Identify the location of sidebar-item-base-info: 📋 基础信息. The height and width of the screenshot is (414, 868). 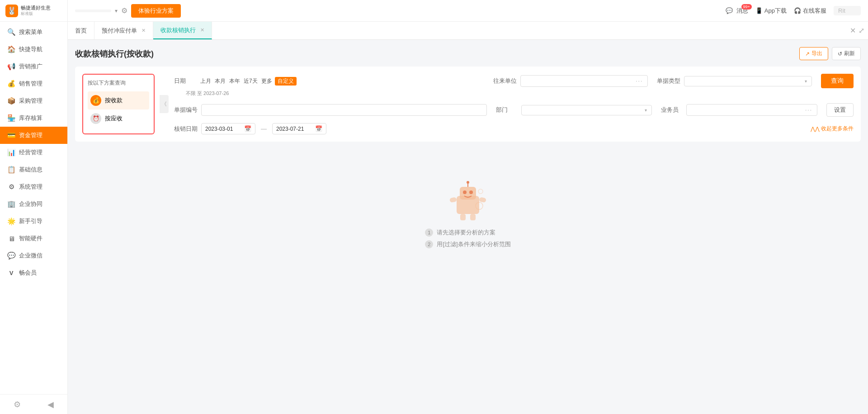
(33, 170).